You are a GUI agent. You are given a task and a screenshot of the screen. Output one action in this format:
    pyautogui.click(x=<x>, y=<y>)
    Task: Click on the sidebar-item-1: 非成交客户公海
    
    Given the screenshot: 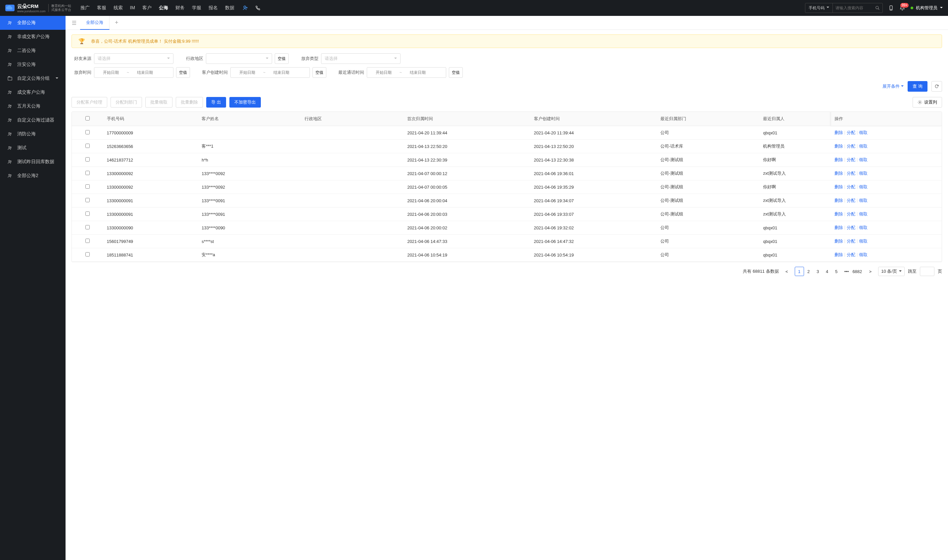 What is the action you would take?
    pyautogui.click(x=33, y=37)
    